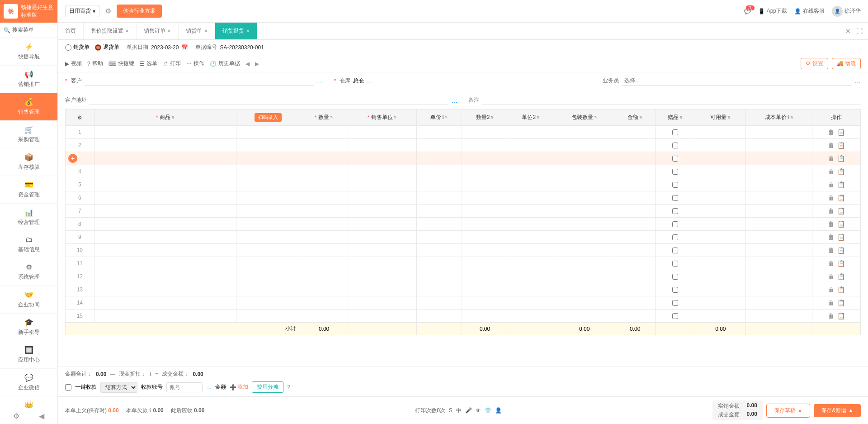 Image resolution: width=868 pixels, height=424 pixels. Describe the element at coordinates (831, 172) in the screenshot. I see `delete-btn-4: 🗑` at that location.